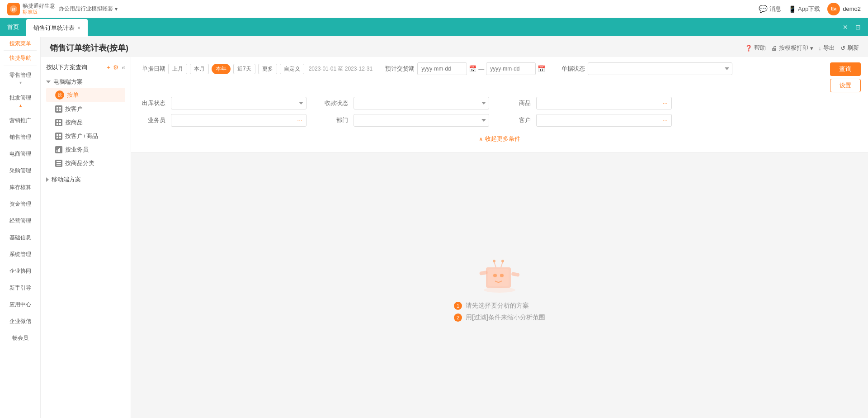 The width and height of the screenshot is (868, 418). Describe the element at coordinates (604, 120) in the screenshot. I see `customer-input-area: ···` at that location.